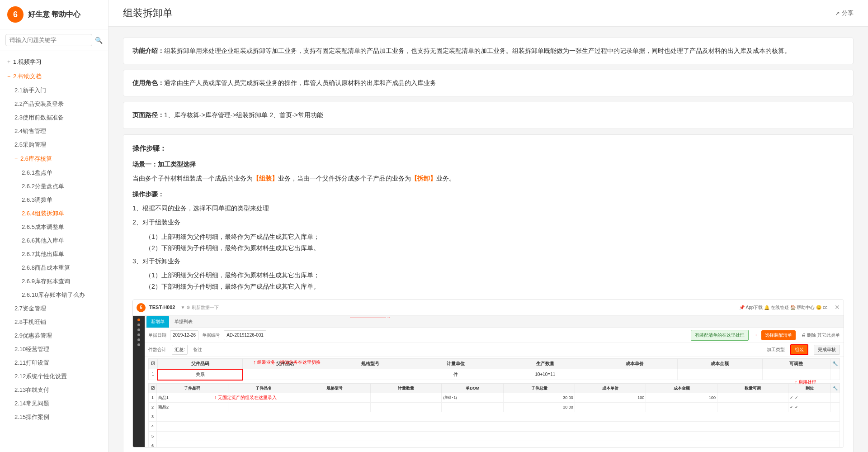 The image size is (868, 452). I want to click on sidebar-item-2-6-8: 2.6.8商品成本重算, so click(54, 268).